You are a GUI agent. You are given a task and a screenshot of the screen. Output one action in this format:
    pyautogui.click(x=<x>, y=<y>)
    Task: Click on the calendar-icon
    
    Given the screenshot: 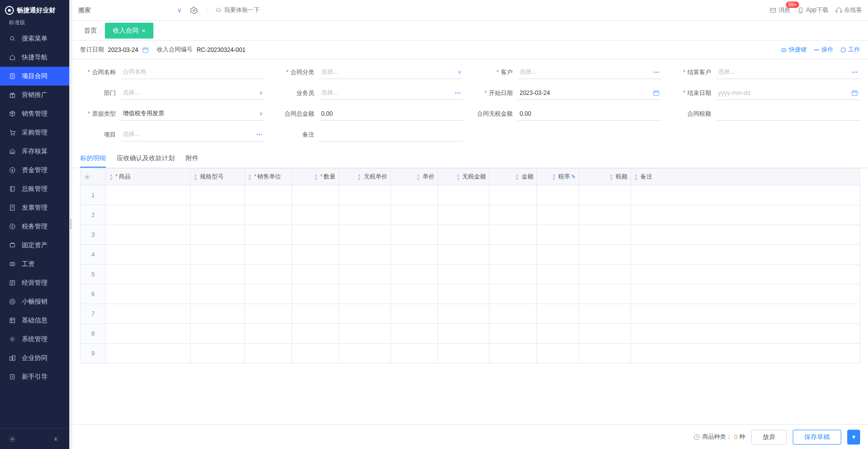 What is the action you would take?
    pyautogui.click(x=855, y=93)
    